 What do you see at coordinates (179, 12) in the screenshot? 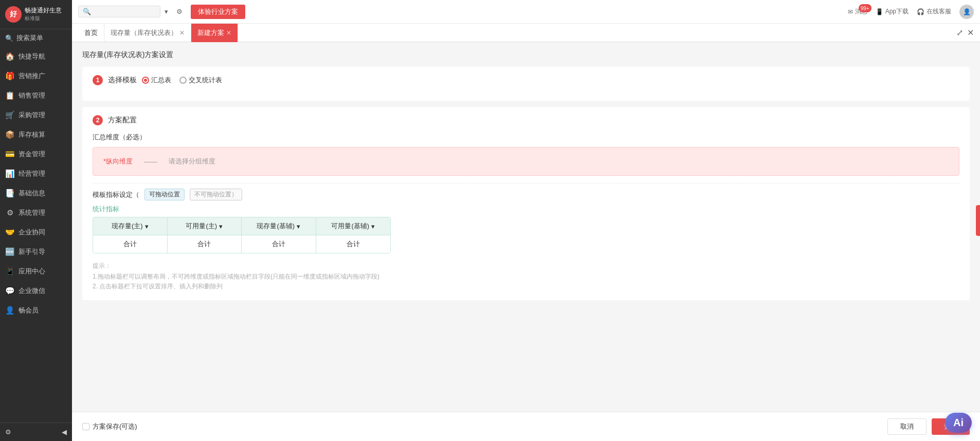
I see `gear-icon: ⚙` at bounding box center [179, 12].